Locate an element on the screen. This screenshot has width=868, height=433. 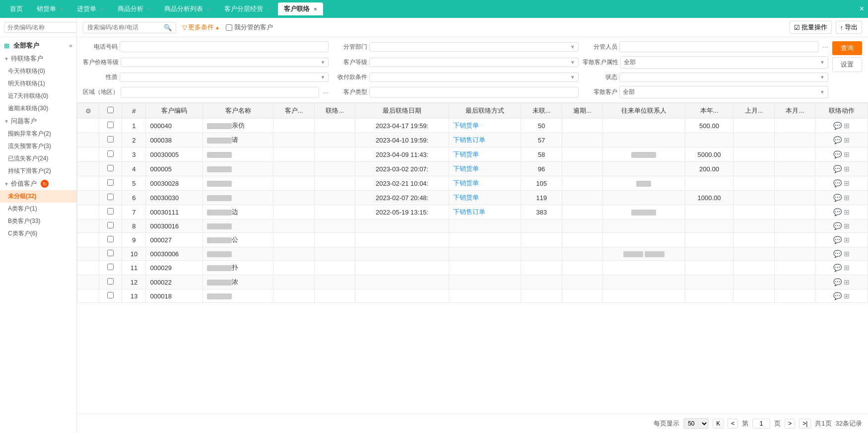
search-icon: 🔍 is located at coordinates (168, 28).